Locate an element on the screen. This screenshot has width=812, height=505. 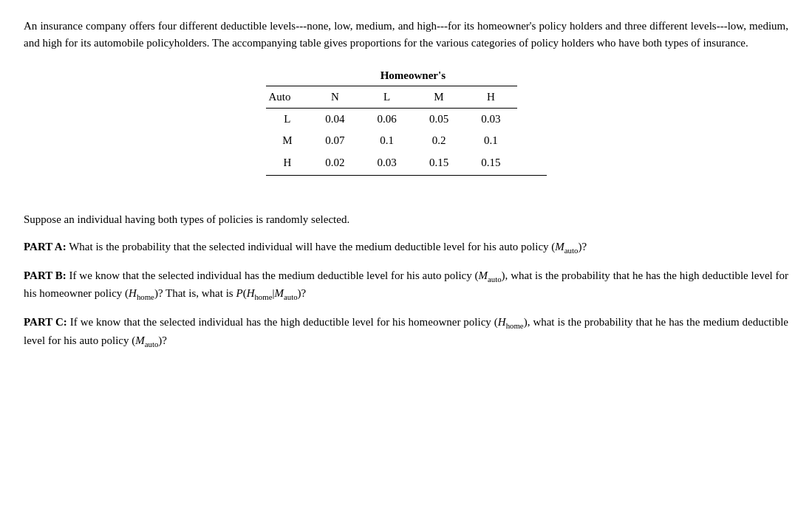
table-row: M0.070.10.20.1 is located at coordinates (392, 140).